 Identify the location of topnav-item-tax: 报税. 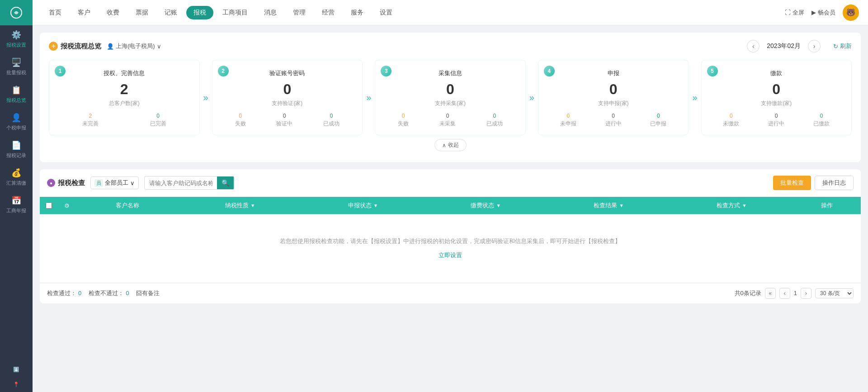
(200, 13).